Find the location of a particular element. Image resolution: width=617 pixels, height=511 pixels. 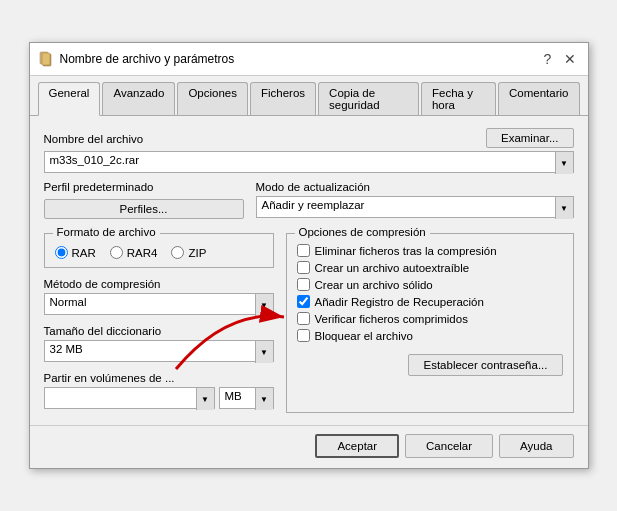

dictionary-arrow: ▼ is located at coordinates (264, 352).